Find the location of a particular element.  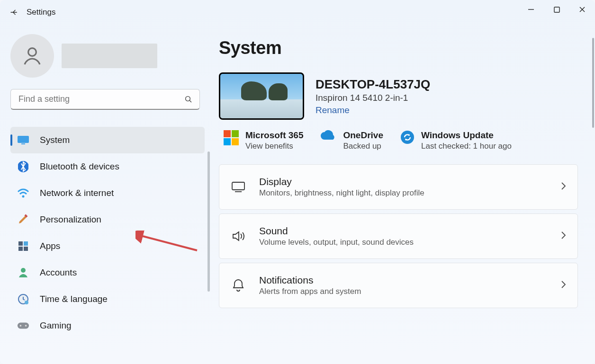

sound-icon is located at coordinates (238, 236).